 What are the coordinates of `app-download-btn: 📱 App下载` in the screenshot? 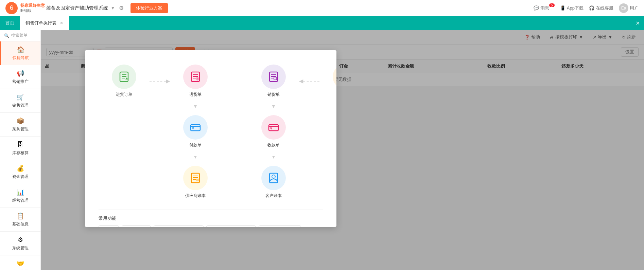 It's located at (572, 8).